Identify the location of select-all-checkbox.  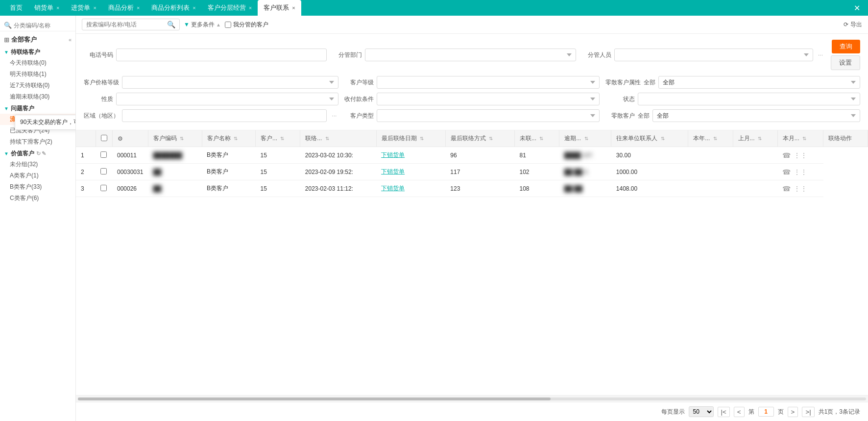
(104, 138).